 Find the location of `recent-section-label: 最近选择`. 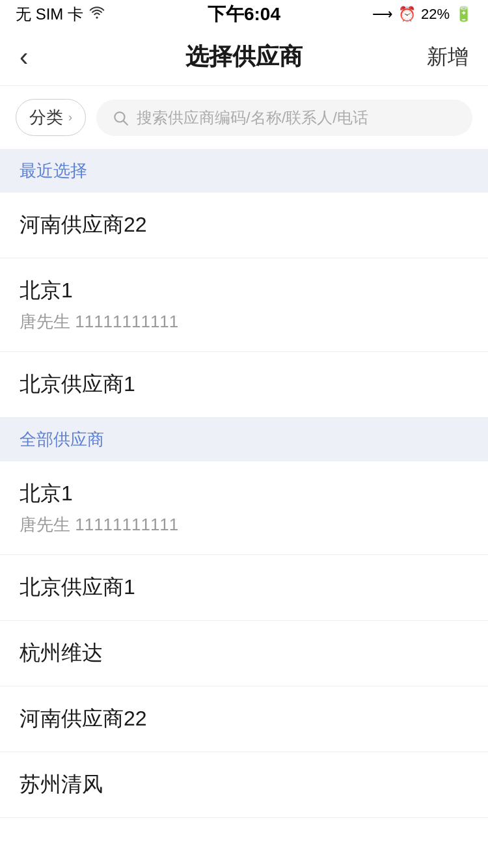

recent-section-label: 最近选择 is located at coordinates (53, 170).